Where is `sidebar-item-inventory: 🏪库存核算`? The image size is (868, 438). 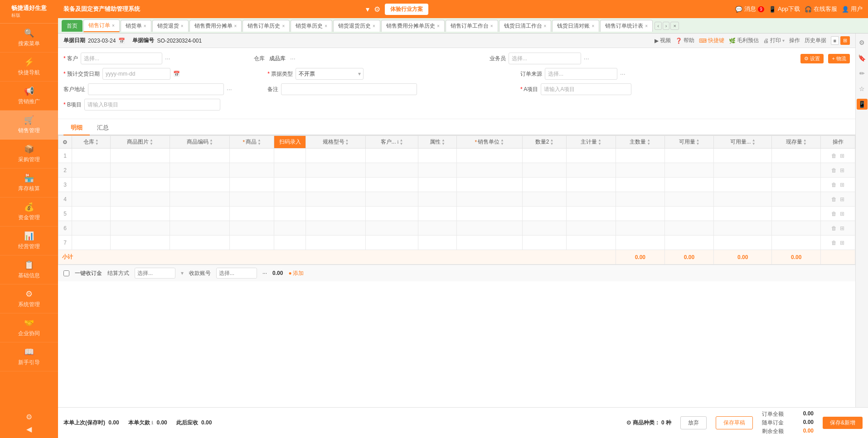
sidebar-item-inventory: 🏪库存核算 is located at coordinates (29, 183).